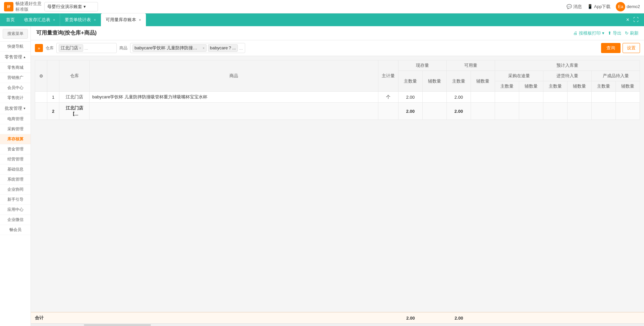  I want to click on query-button: 查询, so click(611, 48).